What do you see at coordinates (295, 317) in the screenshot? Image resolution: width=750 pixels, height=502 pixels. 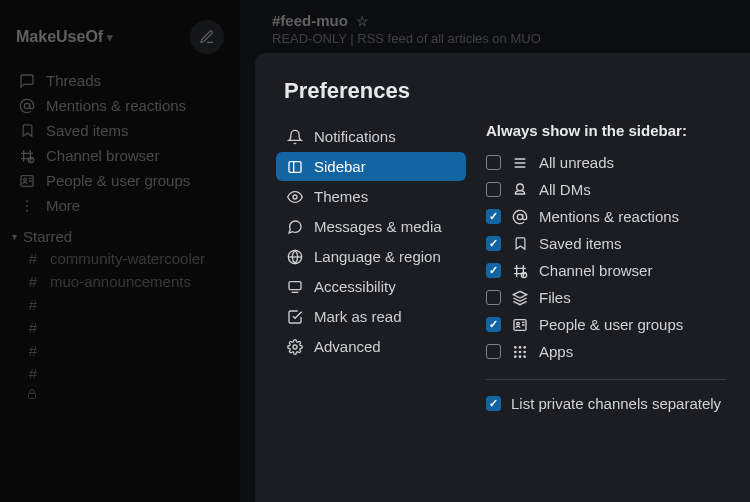 I see `check-icon` at bounding box center [295, 317].